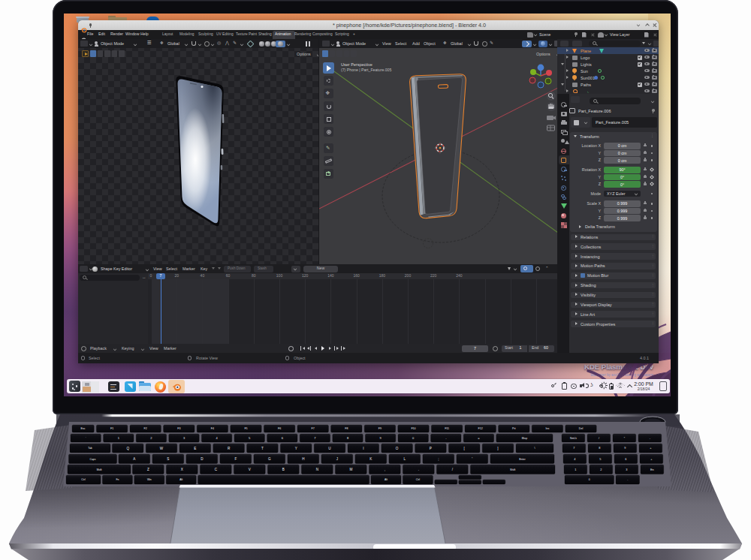  What do you see at coordinates (112, 429) in the screenshot?
I see `svg-text: F1` at bounding box center [112, 429].